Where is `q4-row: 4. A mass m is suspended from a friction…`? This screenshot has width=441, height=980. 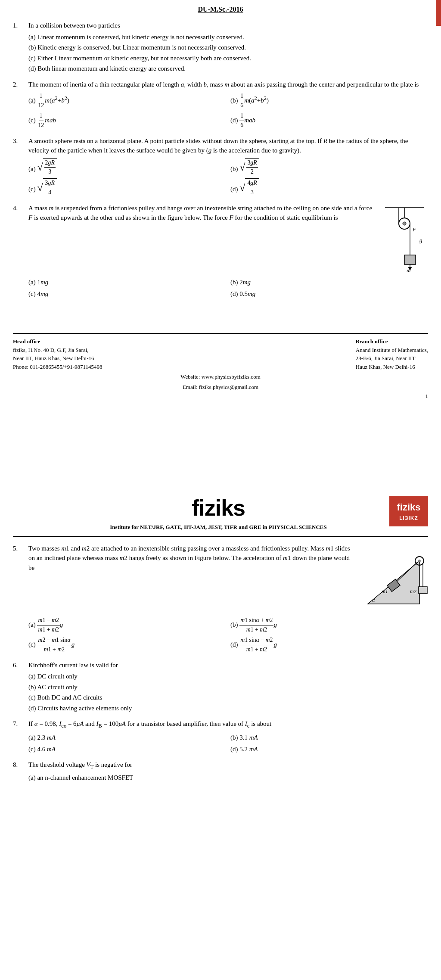
q4-row: 4. A mass m is suspended from a friction… is located at coordinates (220, 240).